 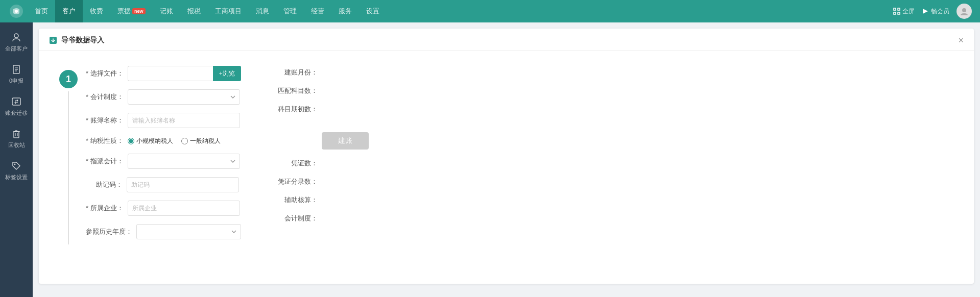 What do you see at coordinates (295, 200) in the screenshot?
I see `aux-accounting-label: 辅助核算：` at bounding box center [295, 200].